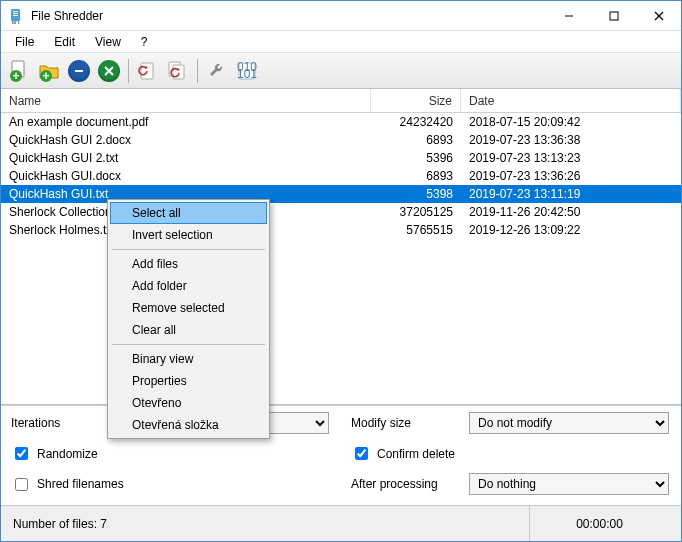 The height and width of the screenshot is (542, 682). What do you see at coordinates (658, 16) in the screenshot?
I see `close-button` at bounding box center [658, 16].